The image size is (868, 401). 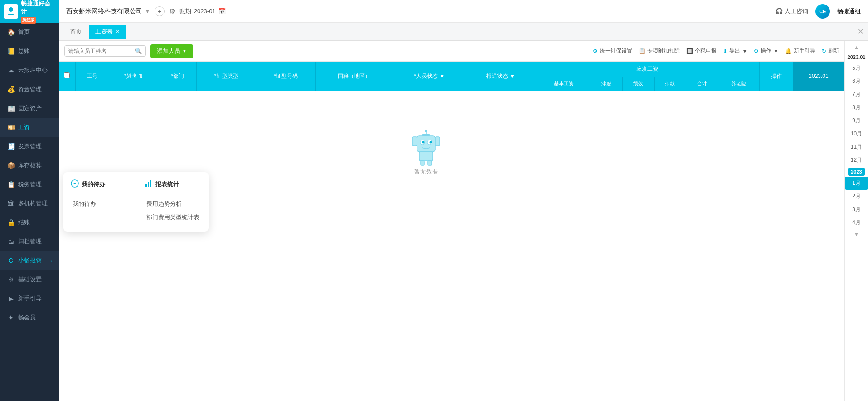 What do you see at coordinates (860, 32) in the screenshot?
I see `close-all-icon: ✕` at bounding box center [860, 32].